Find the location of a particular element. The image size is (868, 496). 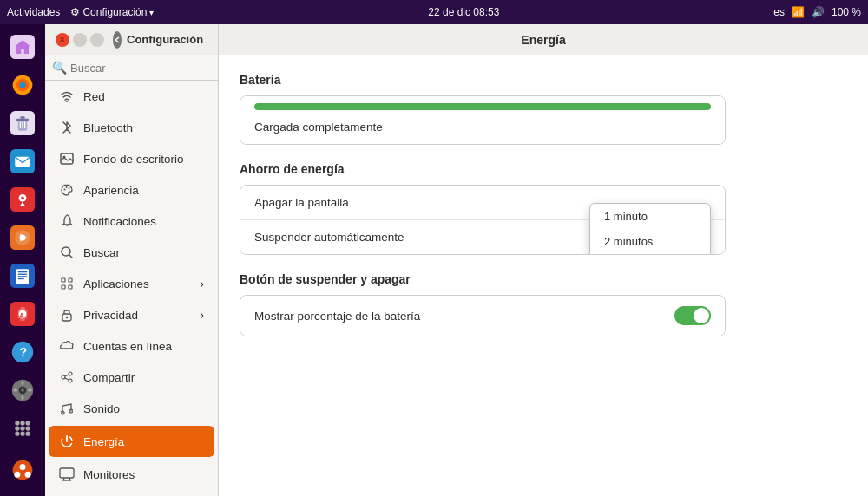

dropdown-popup: 1 minuto 2 minutos 3 minutos 4 minutos 5… is located at coordinates (650, 229).